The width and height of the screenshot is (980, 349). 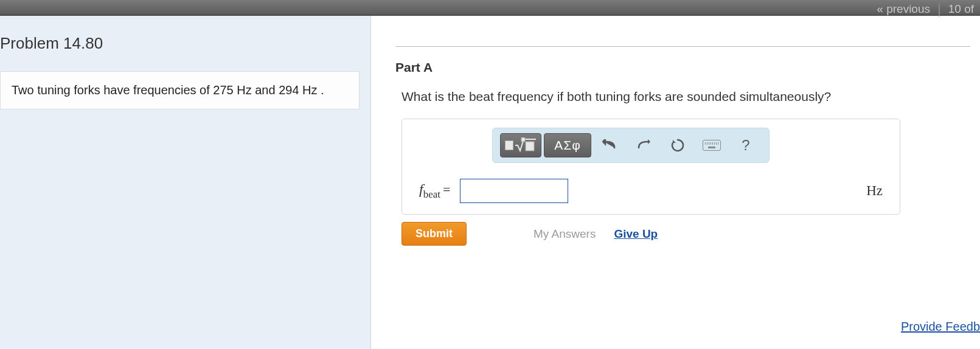 What do you see at coordinates (631, 145) in the screenshot?
I see `equation-toolbar: ΑΣφ` at bounding box center [631, 145].